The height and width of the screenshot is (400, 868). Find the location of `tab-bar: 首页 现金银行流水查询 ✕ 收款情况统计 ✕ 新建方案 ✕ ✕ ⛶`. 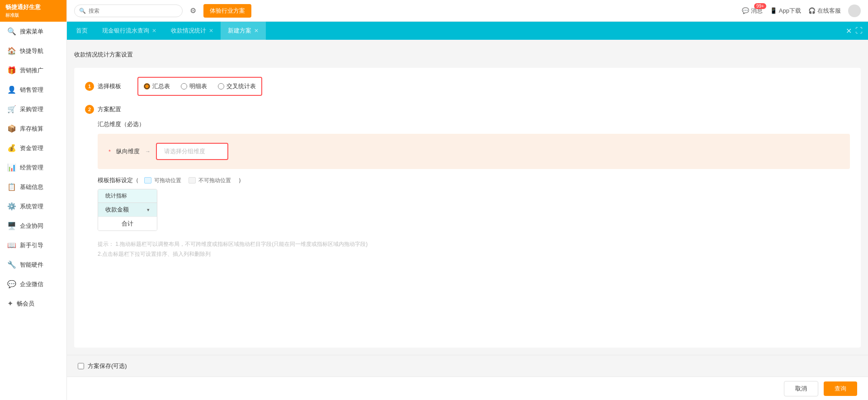

tab-bar: 首页 现金银行流水查询 ✕ 收款情况统计 ✕ 新建方案 ✕ ✕ ⛶ is located at coordinates (467, 31).